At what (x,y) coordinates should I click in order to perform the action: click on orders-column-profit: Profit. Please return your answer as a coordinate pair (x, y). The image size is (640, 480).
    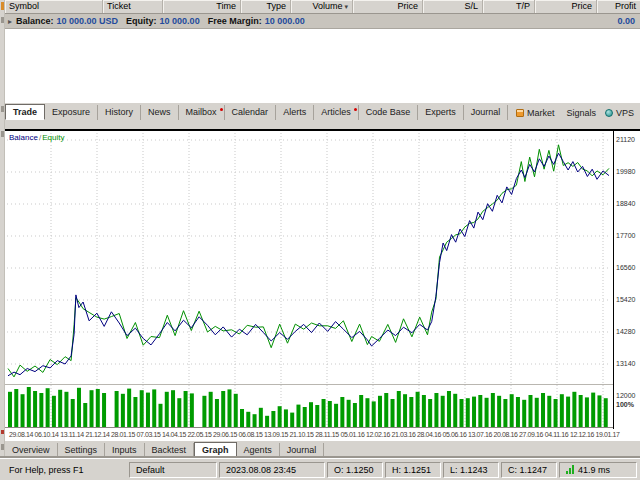
    Looking at the image, I should click on (618, 6).